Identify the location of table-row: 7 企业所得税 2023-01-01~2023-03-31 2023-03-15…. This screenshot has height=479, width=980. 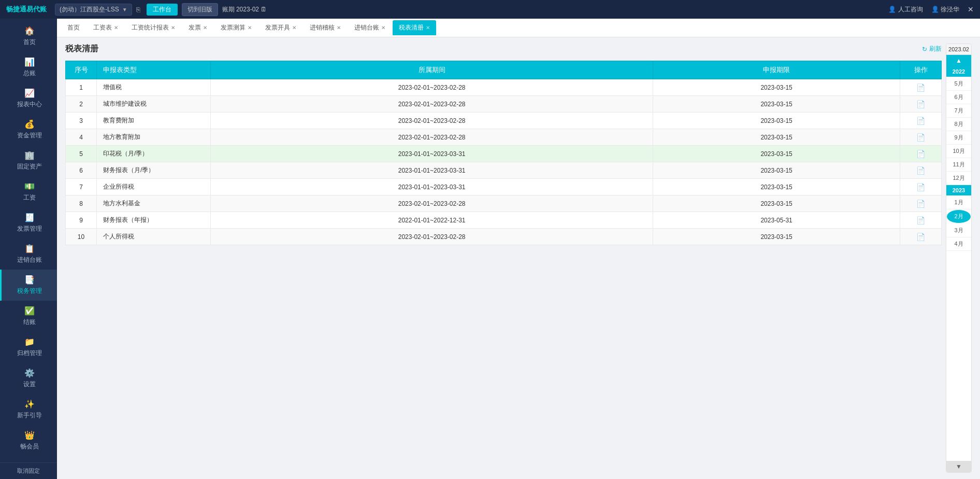
(503, 187).